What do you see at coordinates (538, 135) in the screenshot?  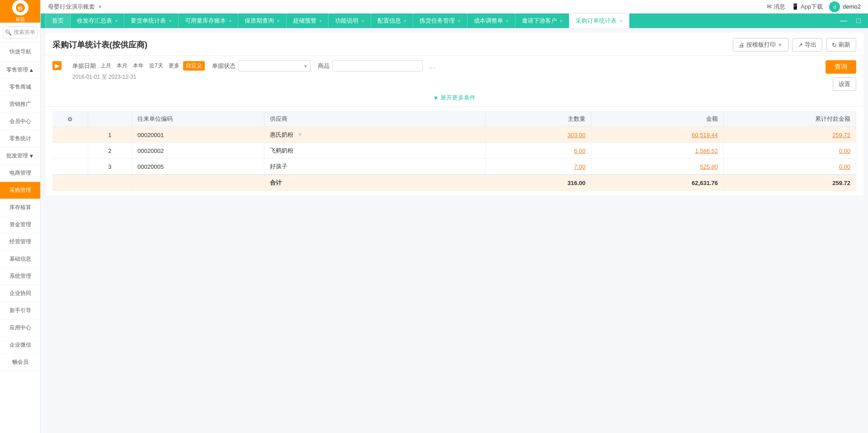 I see `row-qty-cell: 303.00` at bounding box center [538, 135].